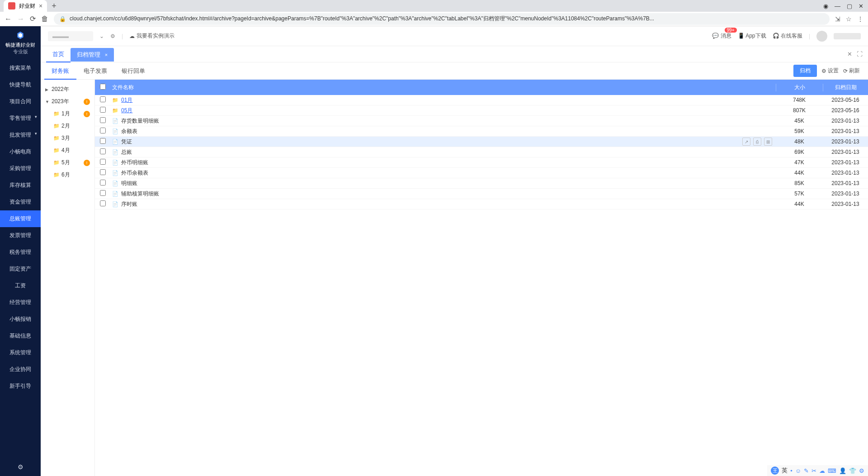 The width and height of the screenshot is (868, 476). I want to click on sidebar-item: 批发管理▾, so click(20, 135).